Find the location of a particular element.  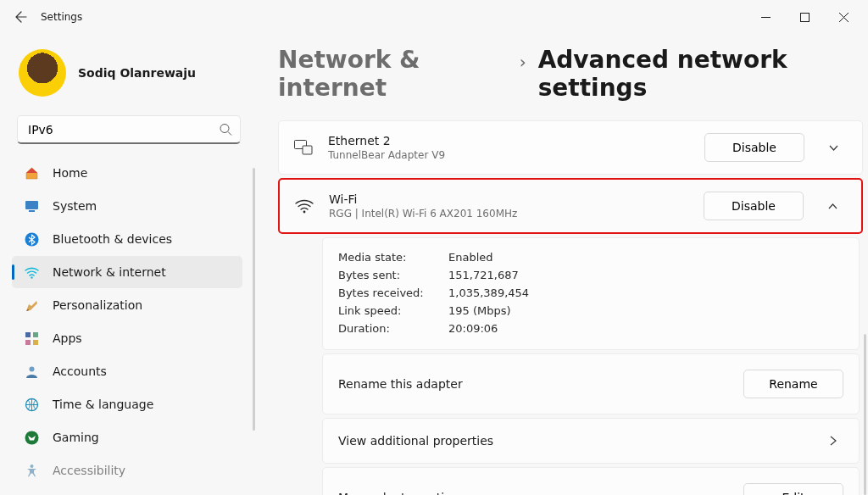

detail-key: Bytes sent: is located at coordinates (393, 275).